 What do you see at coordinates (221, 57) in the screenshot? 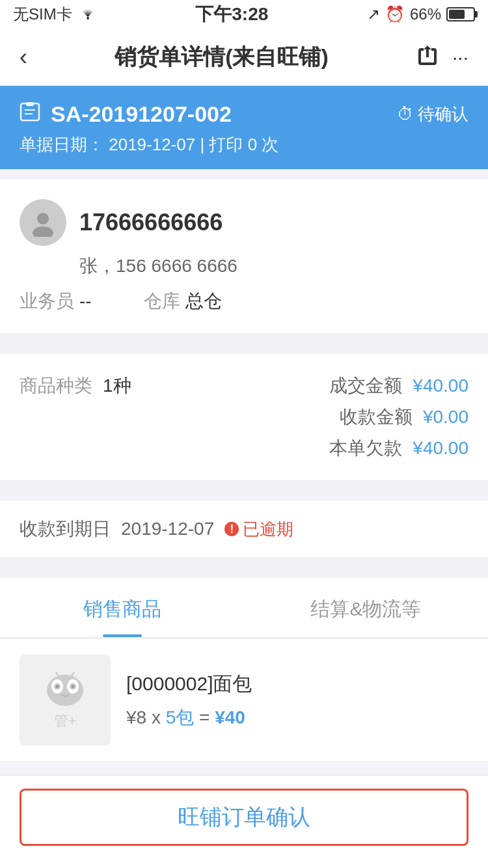
I see `page-title: 销货单详情(来自旺铺)` at bounding box center [221, 57].